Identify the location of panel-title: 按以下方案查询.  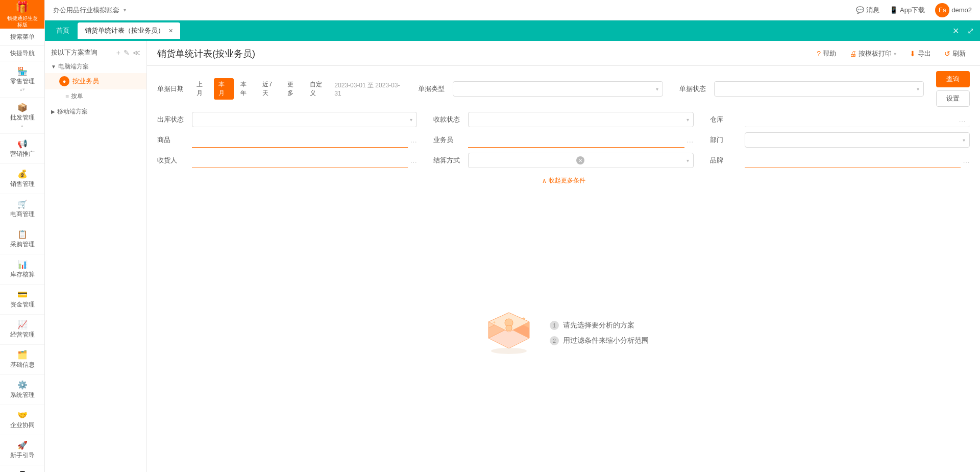
(75, 53).